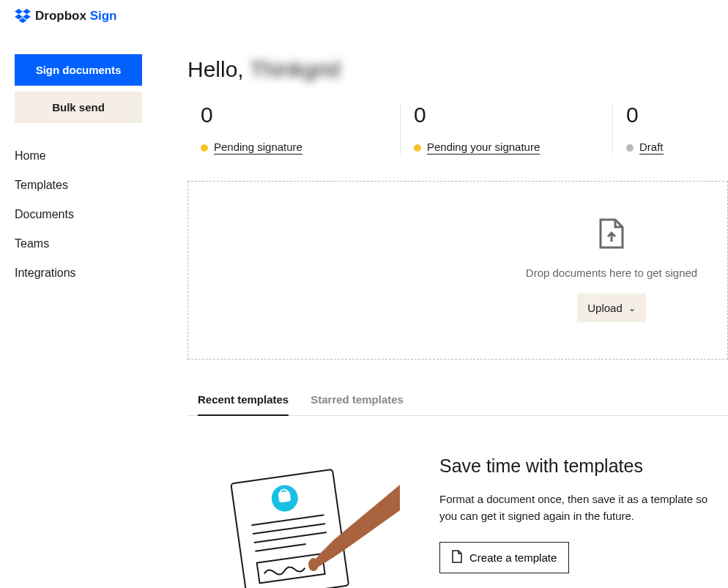  What do you see at coordinates (86, 215) in the screenshot?
I see `sidebar-nav: Home Templates Documents Teams Integrati…` at bounding box center [86, 215].